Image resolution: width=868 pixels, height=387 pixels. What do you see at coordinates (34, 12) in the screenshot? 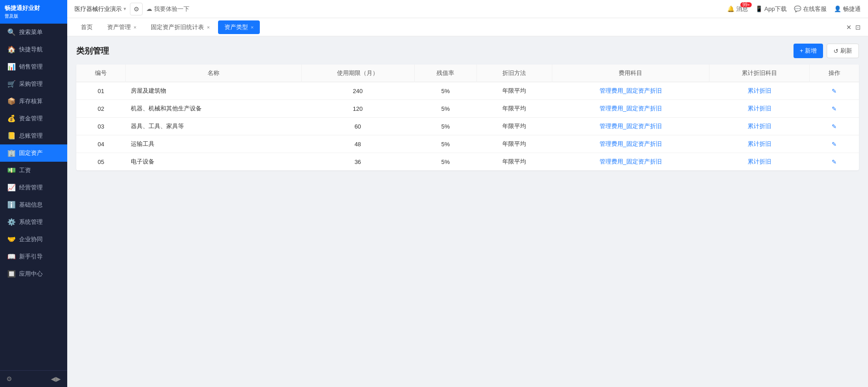
I see `app-logo: 畅捷通好业财 普及版` at bounding box center [34, 12].